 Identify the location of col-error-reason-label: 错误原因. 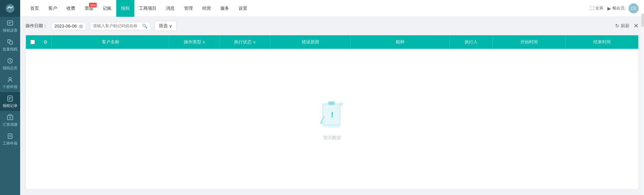
(310, 42).